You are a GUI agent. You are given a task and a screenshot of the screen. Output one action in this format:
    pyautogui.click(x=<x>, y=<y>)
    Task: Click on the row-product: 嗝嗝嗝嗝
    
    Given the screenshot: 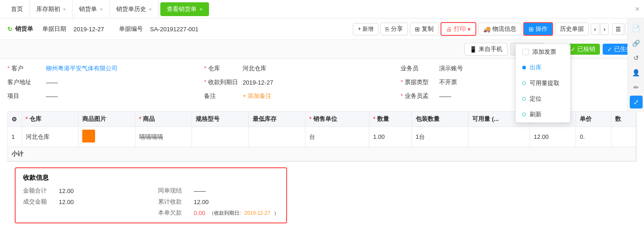 What is the action you would take?
    pyautogui.click(x=164, y=137)
    